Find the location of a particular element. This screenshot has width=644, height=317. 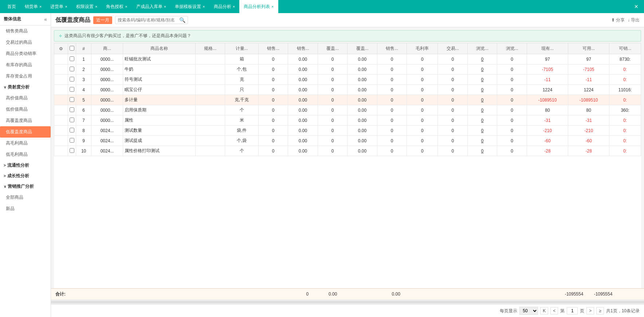

date-filter-btn: 近一月 is located at coordinates (103, 20).